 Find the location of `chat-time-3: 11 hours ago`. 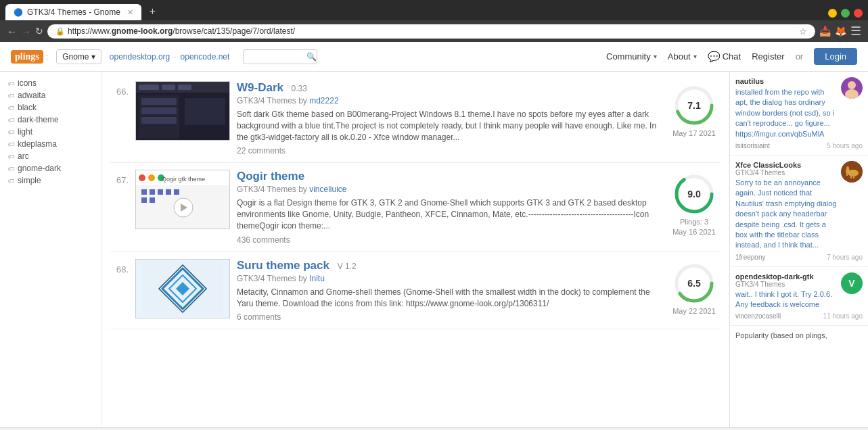

chat-time-3: 11 hours ago is located at coordinates (843, 316).